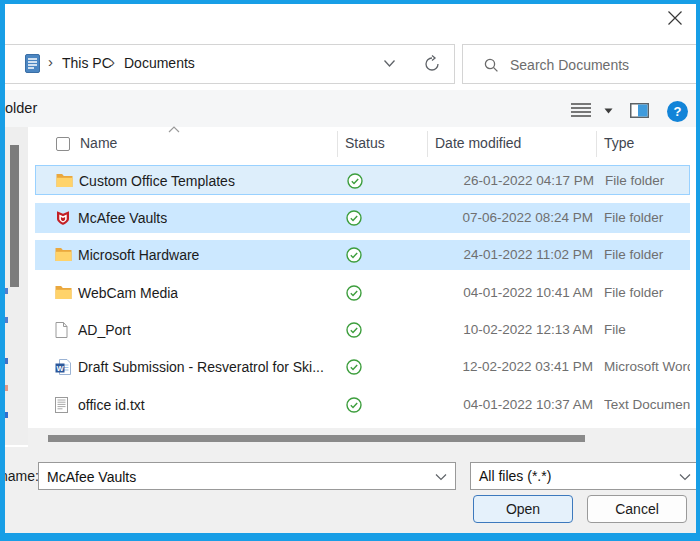 This screenshot has width=700, height=541. Describe the element at coordinates (515, 476) in the screenshot. I see `file-type-selected-value: All files (*.*)` at that location.